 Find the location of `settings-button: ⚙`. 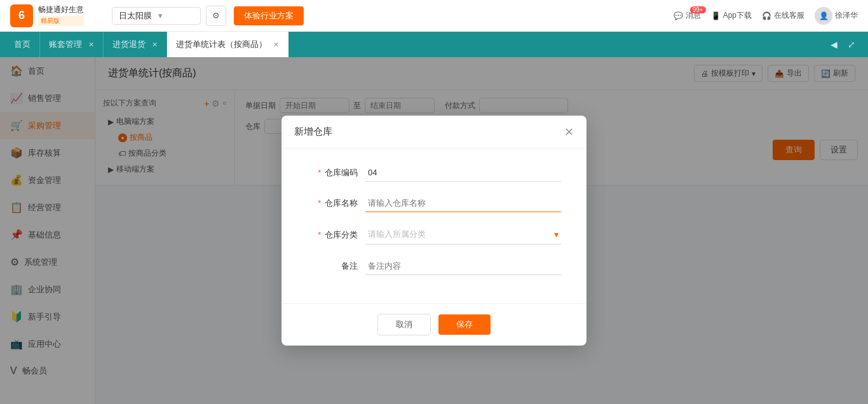

settings-button: ⚙ is located at coordinates (216, 16).